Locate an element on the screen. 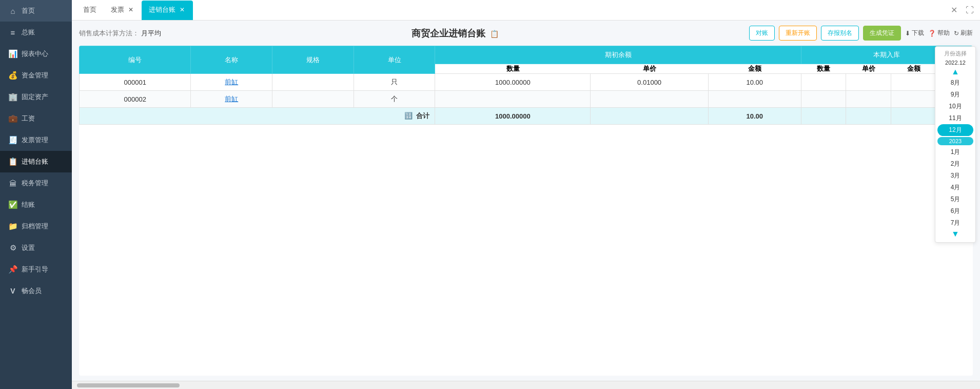 The height and width of the screenshot is (389, 980). sidebar-item-label: 畅会员 is located at coordinates (32, 291).